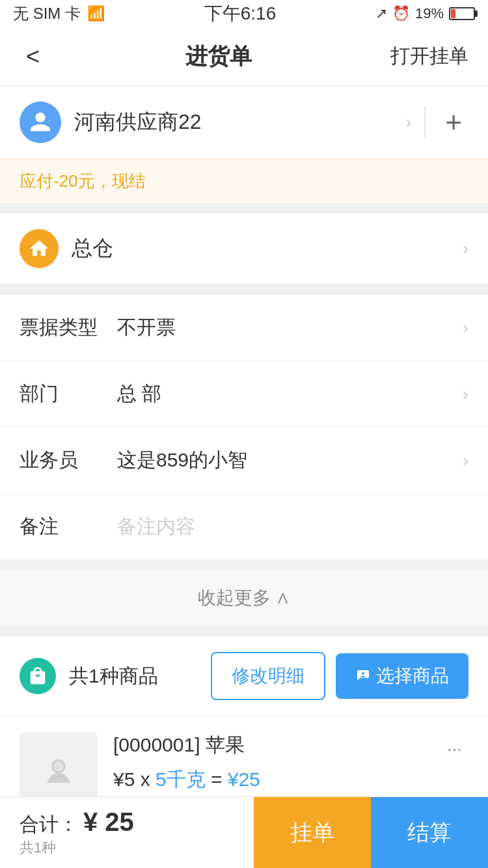  I want to click on status-right: ↗ ⏰ 19%, so click(426, 14).